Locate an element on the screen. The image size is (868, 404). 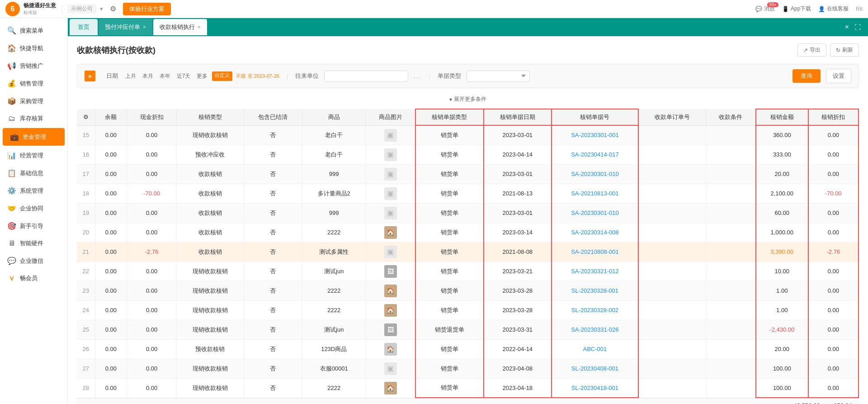
bill-no-link: SL-20230328-001 is located at coordinates (595, 290).